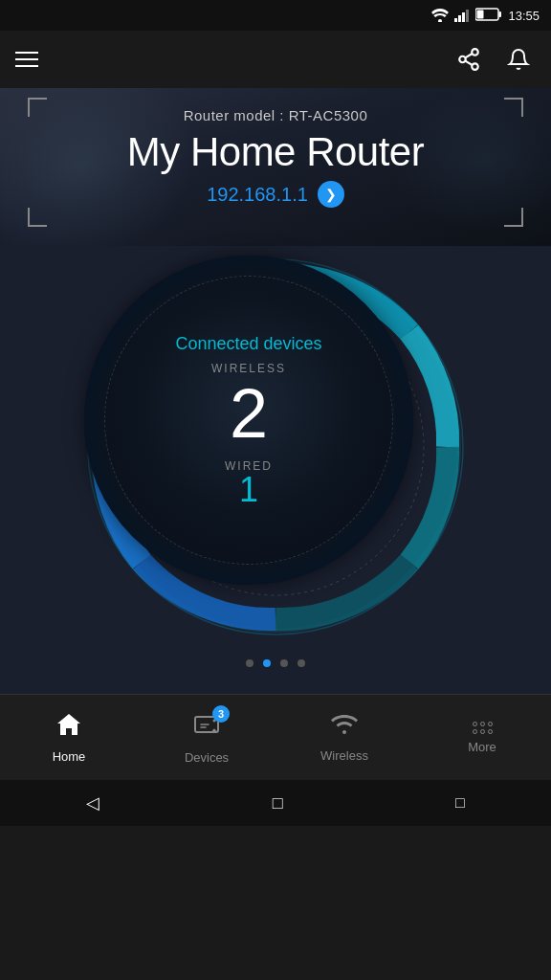  Describe the element at coordinates (440, 15) in the screenshot. I see `wifi-status-icon` at that location.